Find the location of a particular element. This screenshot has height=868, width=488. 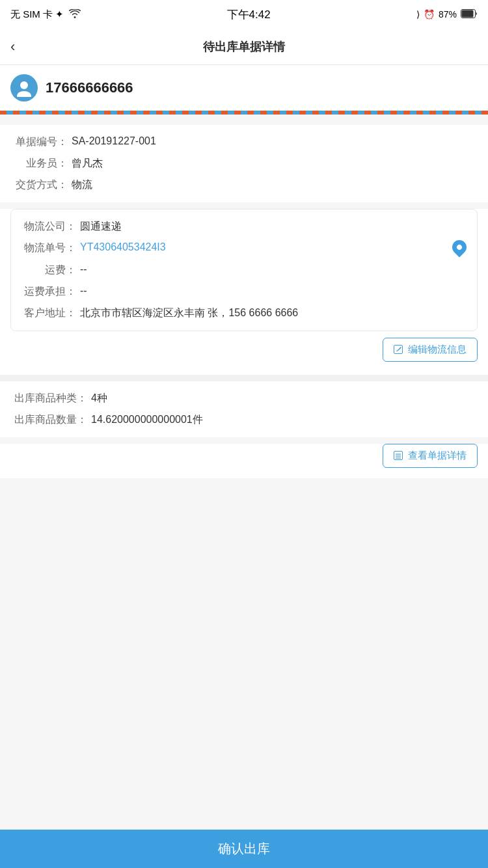

view-details-label: 查看单据详情 is located at coordinates (437, 455).